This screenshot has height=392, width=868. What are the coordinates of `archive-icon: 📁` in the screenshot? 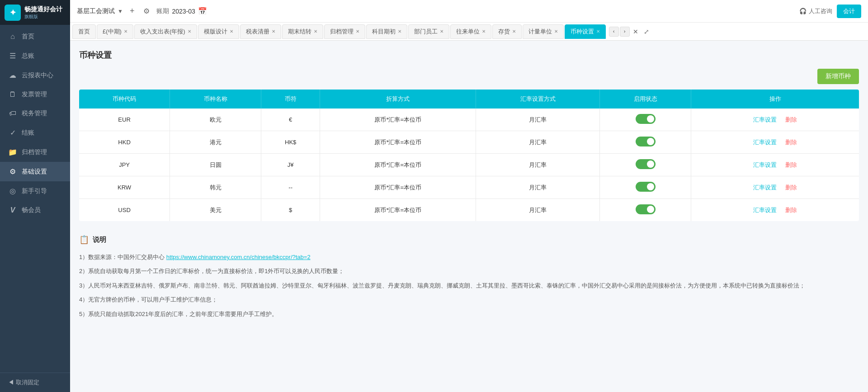 It's located at (13, 152).